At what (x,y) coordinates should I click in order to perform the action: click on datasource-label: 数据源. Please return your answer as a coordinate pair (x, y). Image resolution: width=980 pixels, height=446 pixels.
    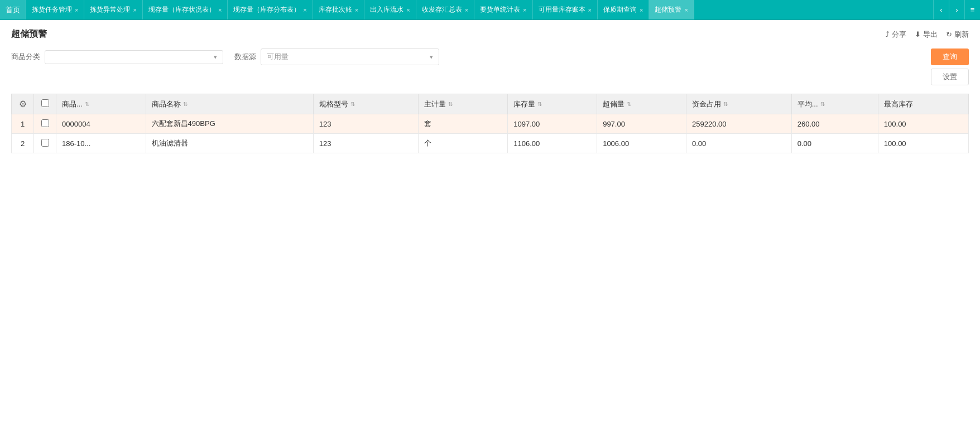
    Looking at the image, I should click on (246, 57).